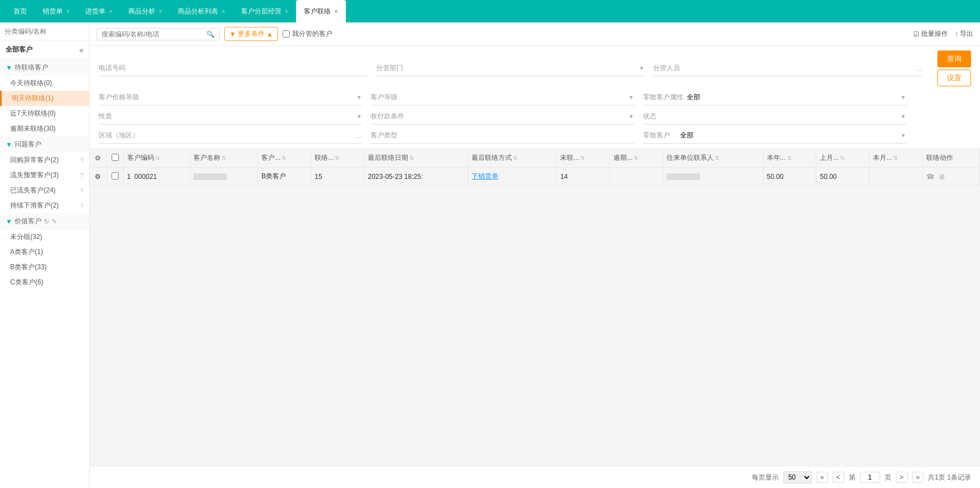 The height and width of the screenshot is (488, 980). Describe the element at coordinates (224, 158) in the screenshot. I see `sort-name-icon: ⇅` at that location.